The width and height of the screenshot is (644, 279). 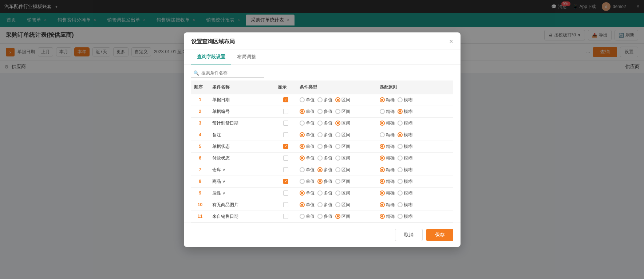 What do you see at coordinates (413, 170) in the screenshot?
I see `cell-rule: 精确 模糊` at bounding box center [413, 170].